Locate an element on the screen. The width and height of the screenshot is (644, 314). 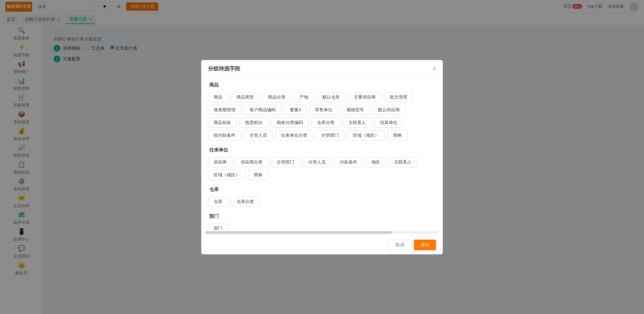
section-partner: 往来单位 供应商供应商分类分管部门分管人员付款条件地区主联系人区域（地区）简称 is located at coordinates (322, 164).